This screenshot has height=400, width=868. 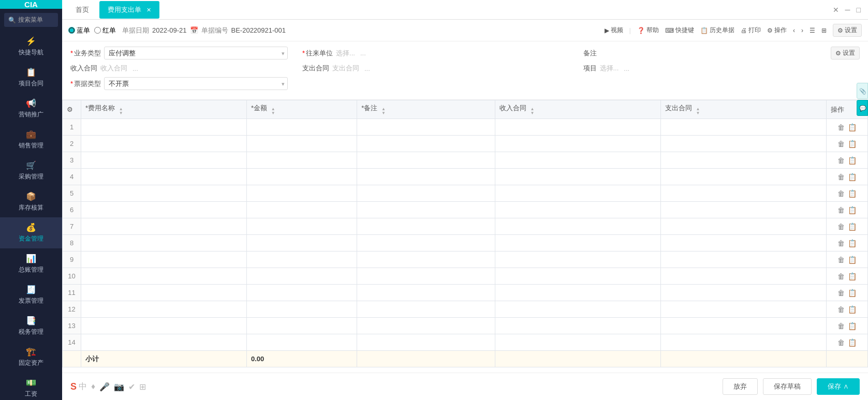 I want to click on history-icon: 📋, so click(x=704, y=31).